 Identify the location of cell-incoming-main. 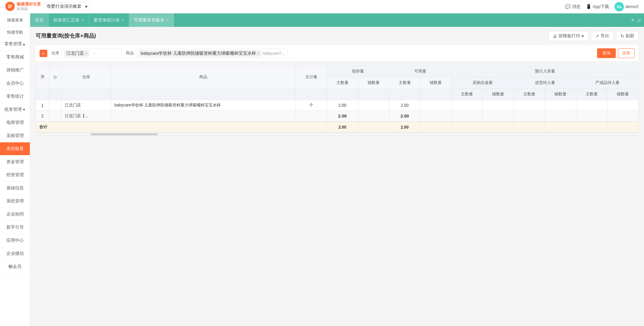
(529, 105).